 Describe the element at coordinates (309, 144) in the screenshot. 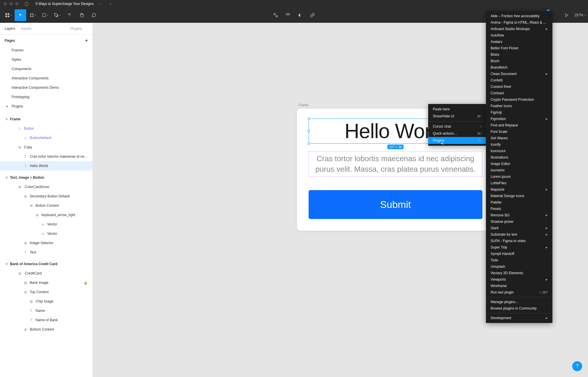

I see `selection-handle-bl` at that location.